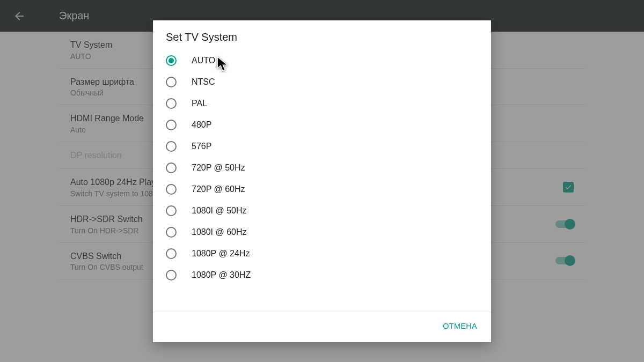 Image resolution: width=644 pixels, height=362 pixels. I want to click on radio-option: 1080P @ 30HZ, so click(322, 275).